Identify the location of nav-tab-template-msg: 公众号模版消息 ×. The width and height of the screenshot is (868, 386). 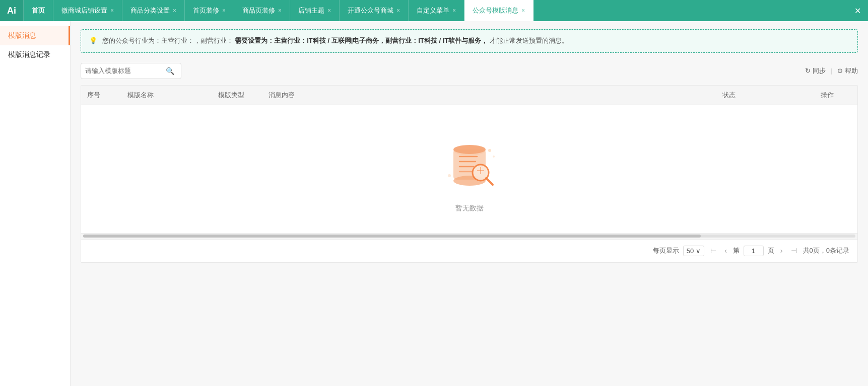
(499, 11).